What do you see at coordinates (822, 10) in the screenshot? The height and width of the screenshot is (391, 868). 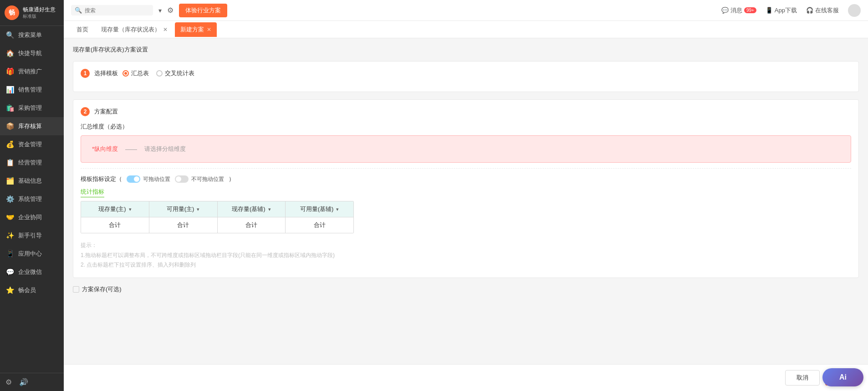 I see `online-service-item: 🎧 在线客服` at bounding box center [822, 10].